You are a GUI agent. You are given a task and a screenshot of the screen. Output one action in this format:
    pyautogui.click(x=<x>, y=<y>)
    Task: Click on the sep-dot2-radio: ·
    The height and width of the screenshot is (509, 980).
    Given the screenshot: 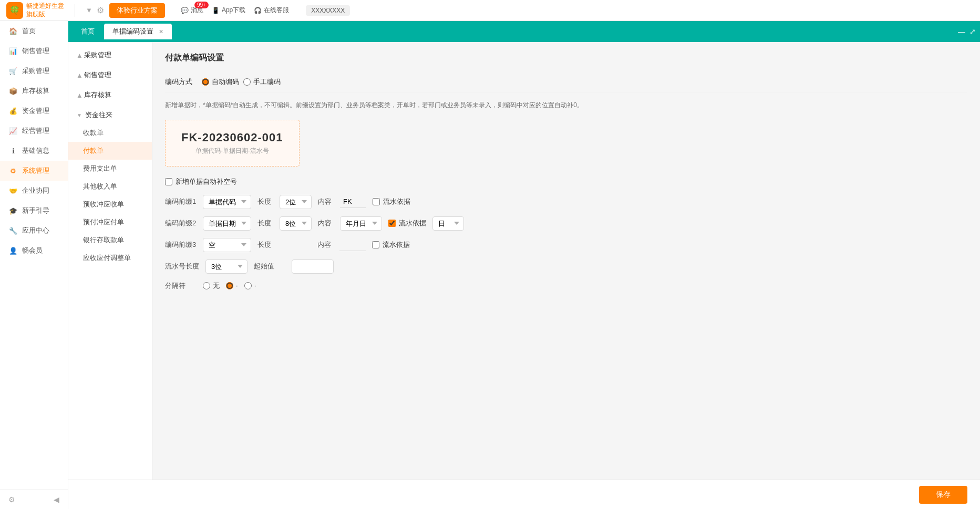 What is the action you would take?
    pyautogui.click(x=250, y=286)
    